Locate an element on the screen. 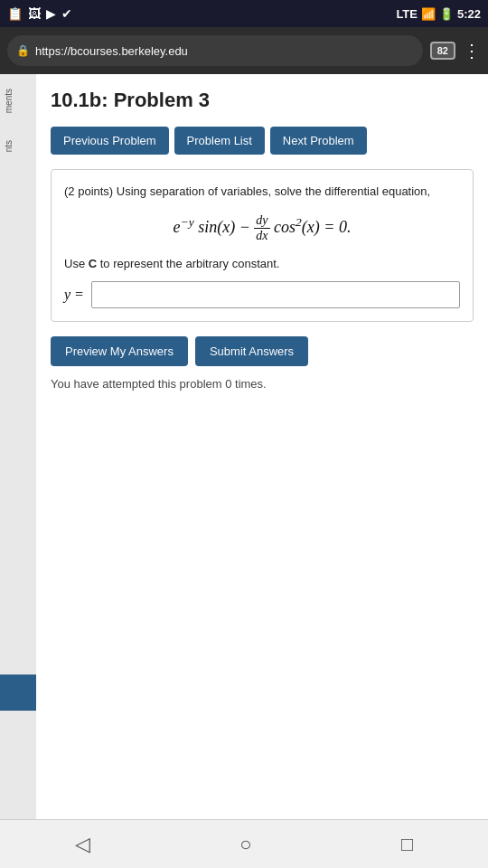  answer-input is located at coordinates (276, 295).